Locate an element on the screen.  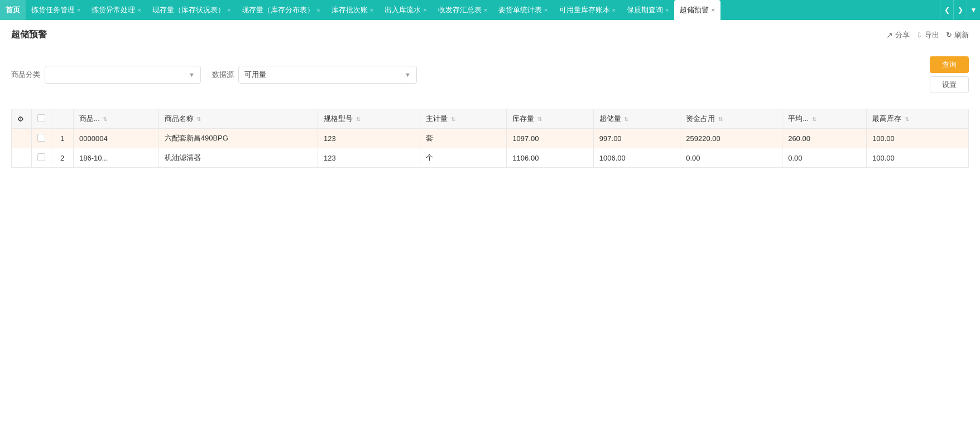
td-product-code-1: 0000004 is located at coordinates (116, 138).